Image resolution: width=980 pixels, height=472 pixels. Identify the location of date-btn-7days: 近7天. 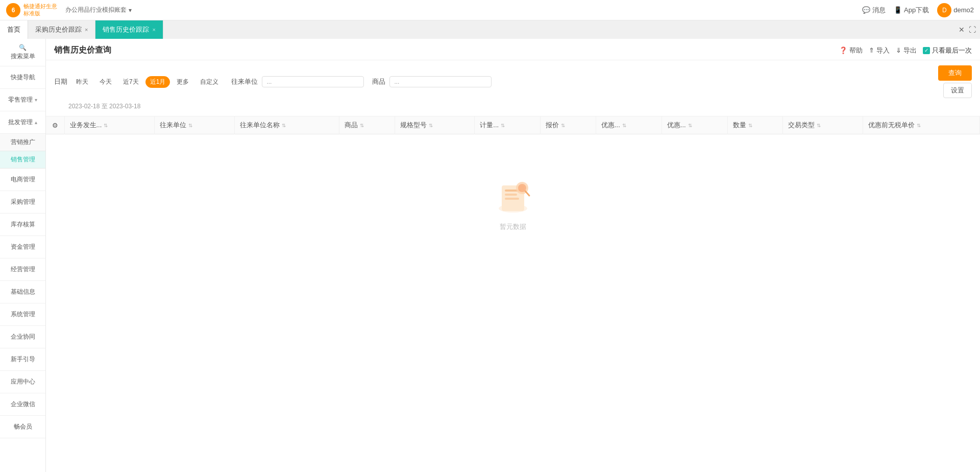
(131, 82).